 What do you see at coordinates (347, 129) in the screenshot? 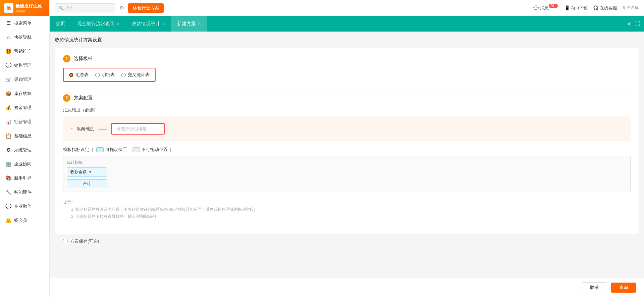
I see `dimension-area: * 纵向维度 —— 请选择分组维度` at bounding box center [347, 129].